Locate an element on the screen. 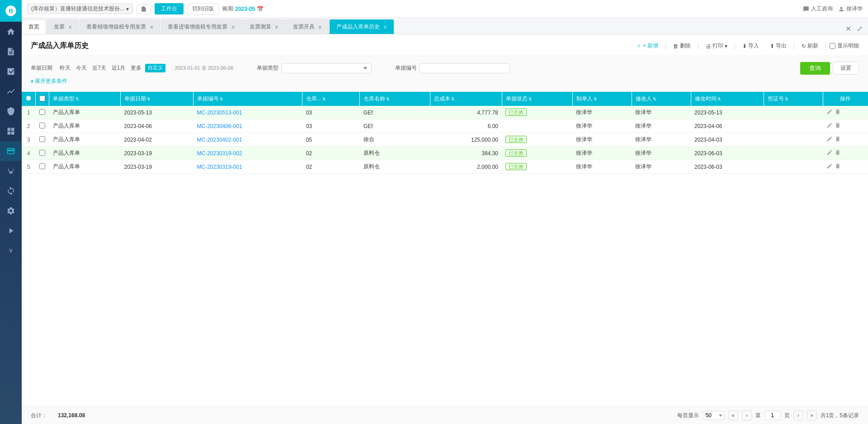 This screenshot has width=868, height=424. switch-version-button: 切到旧版 is located at coordinates (203, 9).